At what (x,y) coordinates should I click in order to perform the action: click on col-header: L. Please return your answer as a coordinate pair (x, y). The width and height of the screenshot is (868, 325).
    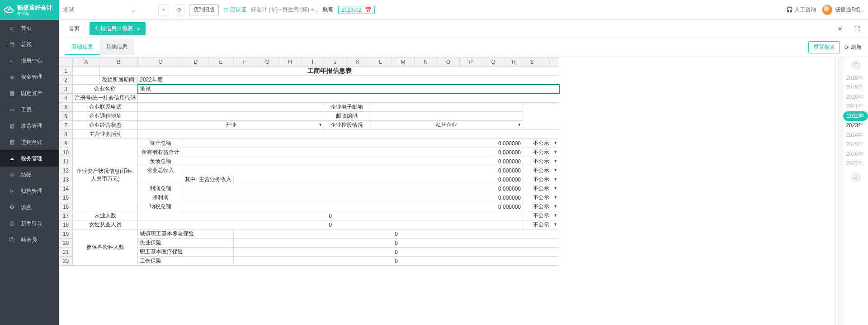
    Looking at the image, I should click on (381, 62).